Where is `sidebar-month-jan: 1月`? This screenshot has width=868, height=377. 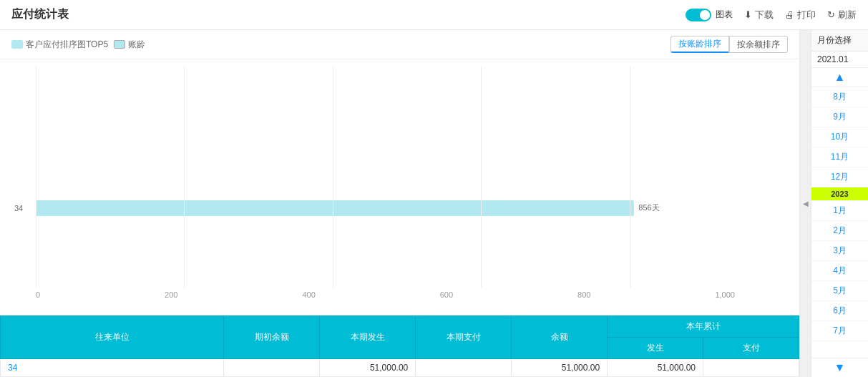 sidebar-month-jan: 1月 is located at coordinates (840, 211).